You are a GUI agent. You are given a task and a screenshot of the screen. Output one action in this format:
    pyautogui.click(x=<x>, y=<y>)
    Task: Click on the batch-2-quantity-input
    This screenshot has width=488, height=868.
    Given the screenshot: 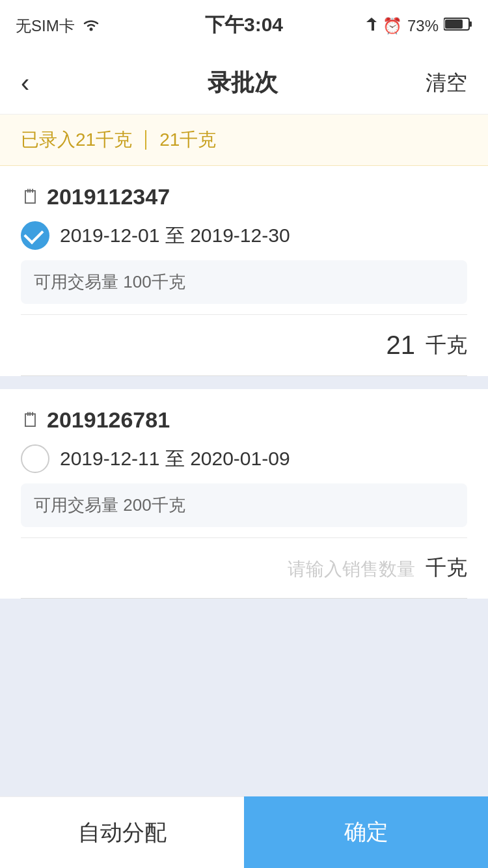 What is the action you would take?
    pyautogui.click(x=350, y=569)
    